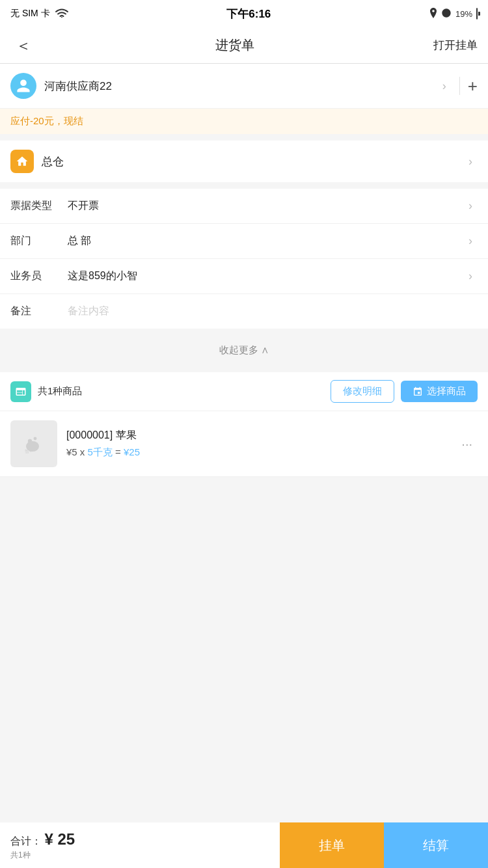 Image resolution: width=488 pixels, height=868 pixels. Describe the element at coordinates (470, 241) in the screenshot. I see `dept-chevron-icon: ›` at that location.